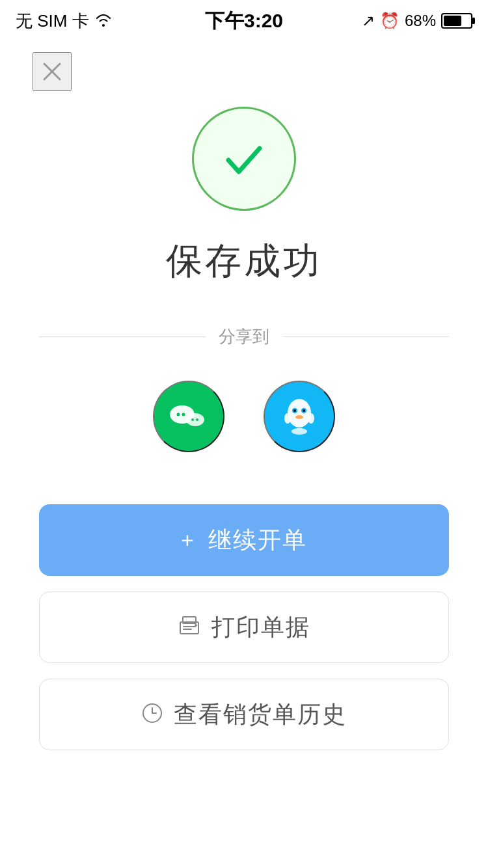 The width and height of the screenshot is (488, 868). Describe the element at coordinates (64, 21) in the screenshot. I see `status-carrier: 无 SIM 卡` at that location.